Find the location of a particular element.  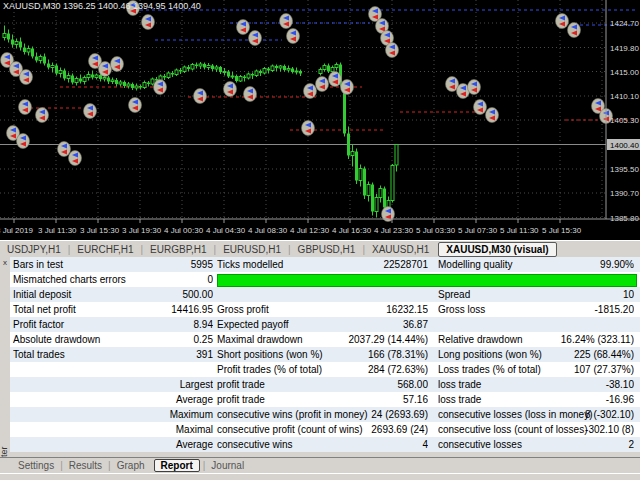

report-cell-value: 2693.69 (24) is located at coordinates (359, 430).